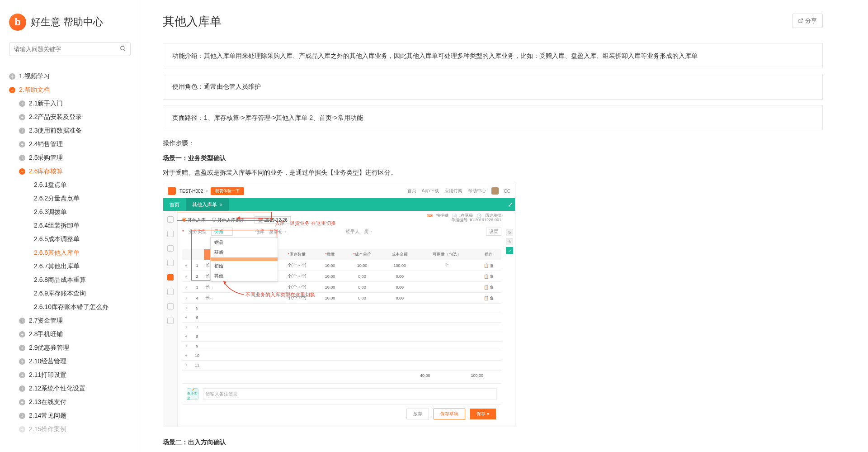 This screenshot has width=868, height=452. I want to click on intro-box: 功能介绍：其他入库单用来处理除采购入库、产成品入库之外的其他入库业务，因此其他入…, so click(493, 56).